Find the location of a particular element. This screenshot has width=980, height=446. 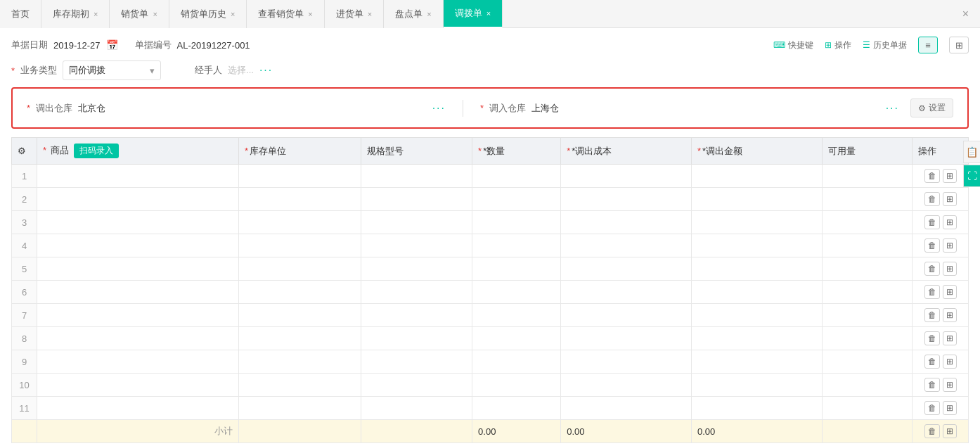

tab-inventory-init: 库存期初 × is located at coordinates (76, 14).